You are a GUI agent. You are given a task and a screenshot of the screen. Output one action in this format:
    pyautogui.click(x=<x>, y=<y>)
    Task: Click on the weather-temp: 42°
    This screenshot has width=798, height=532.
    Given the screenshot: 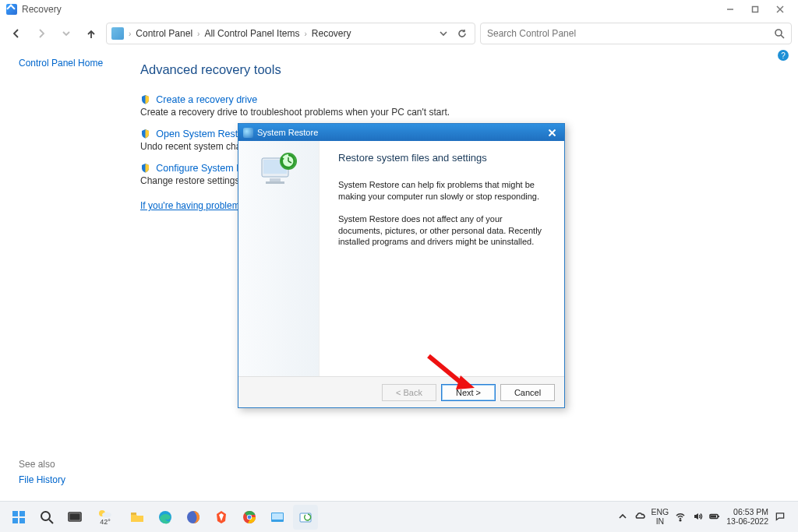 What is the action you would take?
    pyautogui.click(x=105, y=522)
    